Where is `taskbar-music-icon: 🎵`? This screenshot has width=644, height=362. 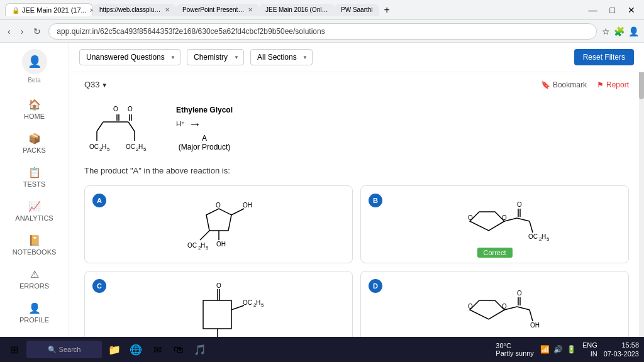 taskbar-music-icon: 🎵 is located at coordinates (200, 349).